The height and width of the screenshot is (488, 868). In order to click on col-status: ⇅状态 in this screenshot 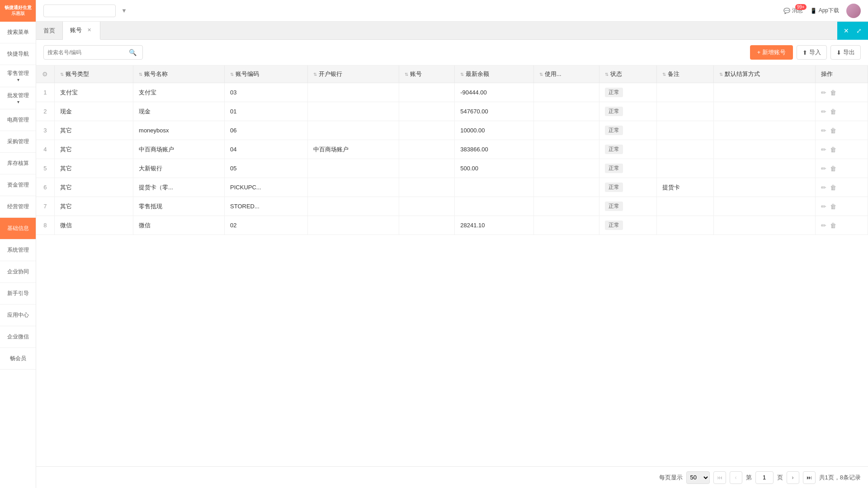, I will do `click(627, 74)`.